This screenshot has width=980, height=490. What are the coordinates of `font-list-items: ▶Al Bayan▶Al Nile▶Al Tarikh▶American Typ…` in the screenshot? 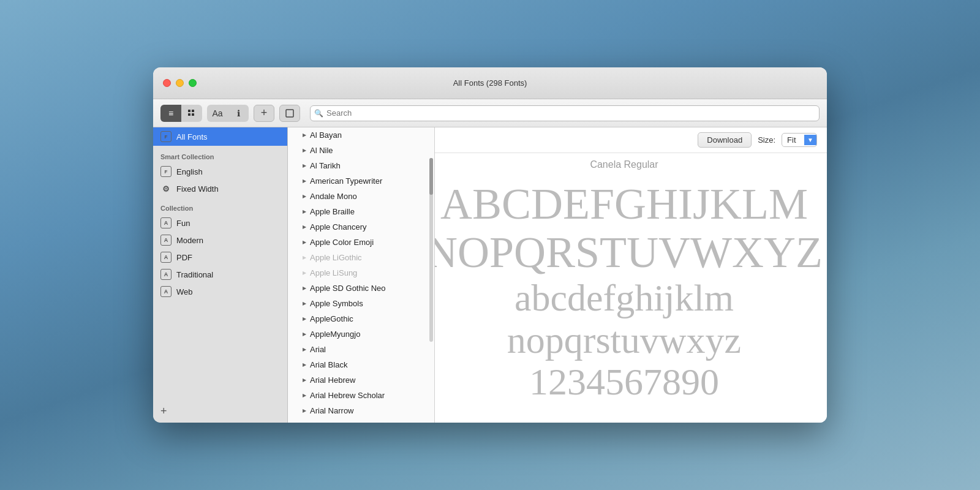 It's located at (361, 275).